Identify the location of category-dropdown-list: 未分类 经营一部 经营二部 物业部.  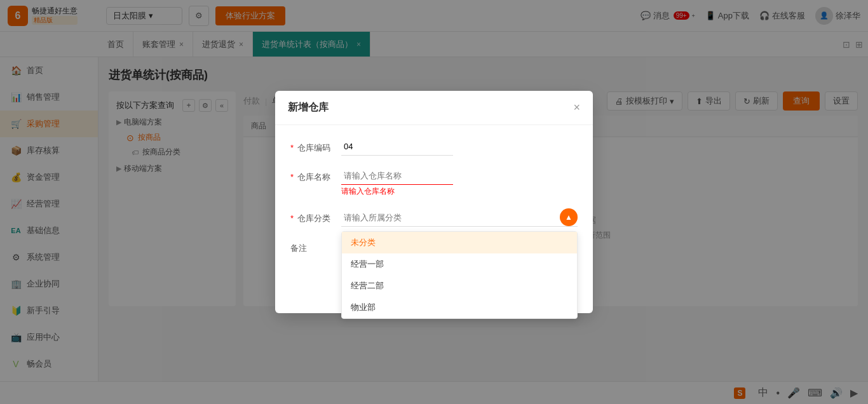
(459, 275).